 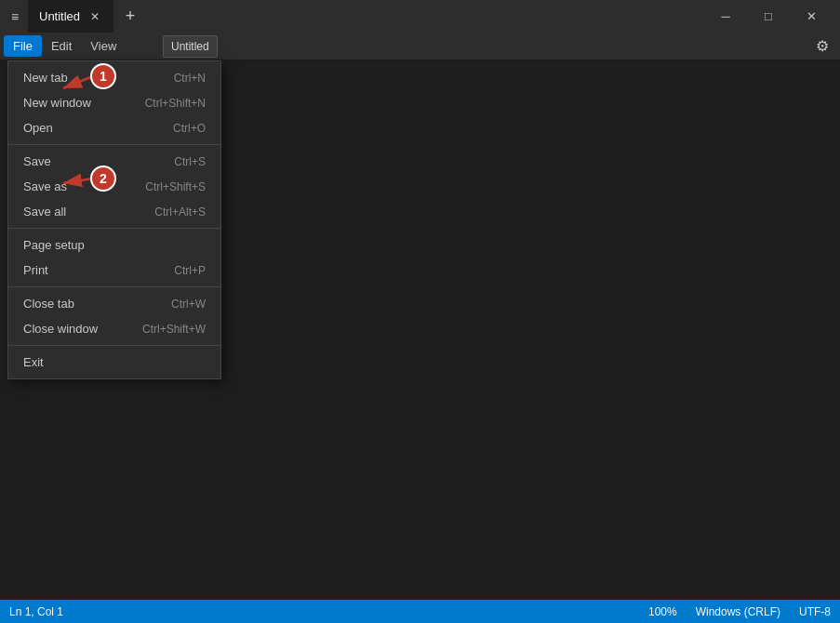 I want to click on menu-page-setup: Page setup, so click(x=114, y=245).